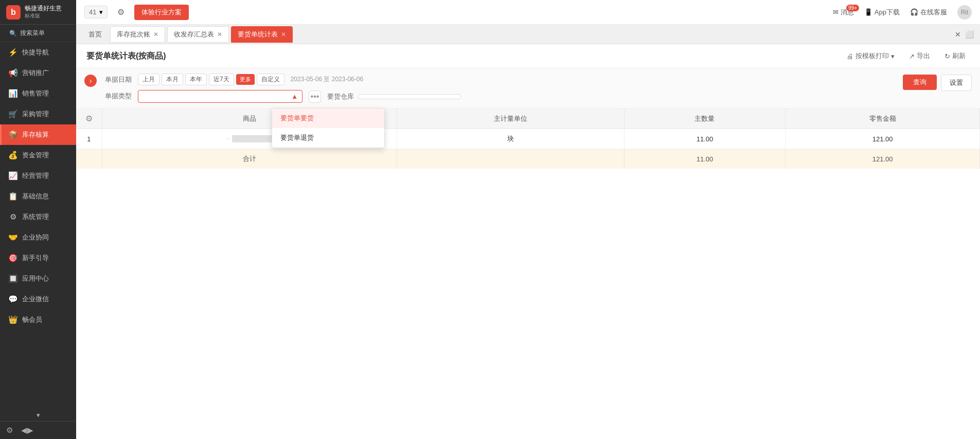 Image resolution: width=980 pixels, height=439 pixels. I want to click on sidebar-item-purchase: 🛒 采购管理, so click(38, 114).